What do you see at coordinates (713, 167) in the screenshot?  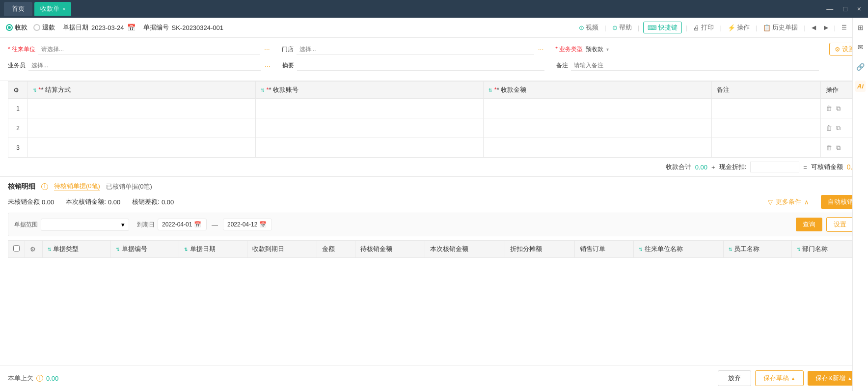 I see `plus-sign: +` at bounding box center [713, 167].